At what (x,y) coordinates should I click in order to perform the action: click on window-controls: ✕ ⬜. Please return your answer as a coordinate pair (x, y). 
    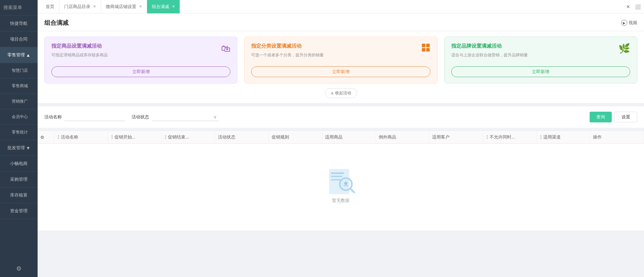
    Looking at the image, I should click on (633, 7).